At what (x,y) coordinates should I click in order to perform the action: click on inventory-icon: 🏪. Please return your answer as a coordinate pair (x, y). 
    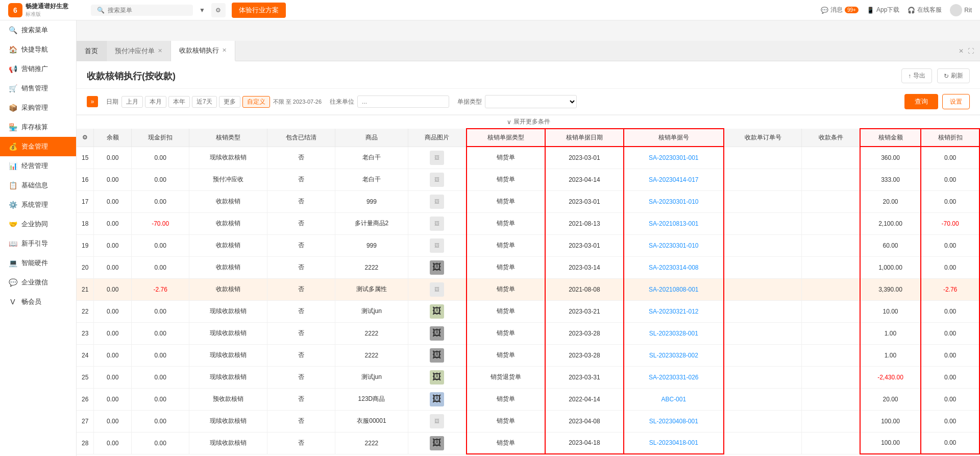
    Looking at the image, I should click on (13, 127).